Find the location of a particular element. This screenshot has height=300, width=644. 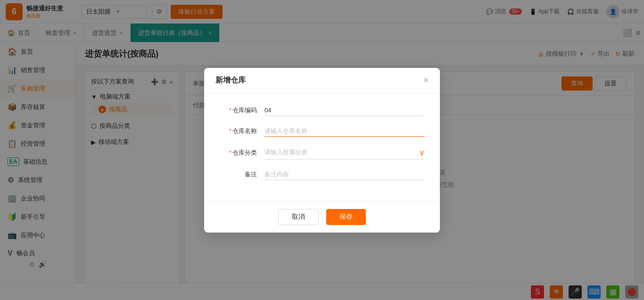

warehouse-name-label: *仓库名称 is located at coordinates (238, 131).